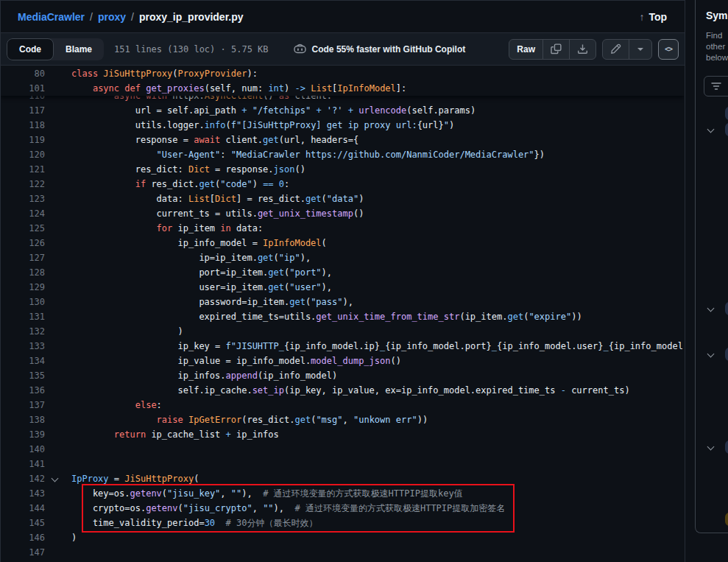  I want to click on line-number: 130, so click(23, 302).